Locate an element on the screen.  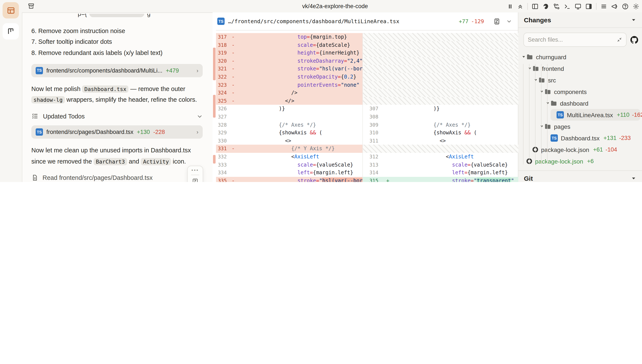
file-name: frontend is located at coordinates (553, 68).